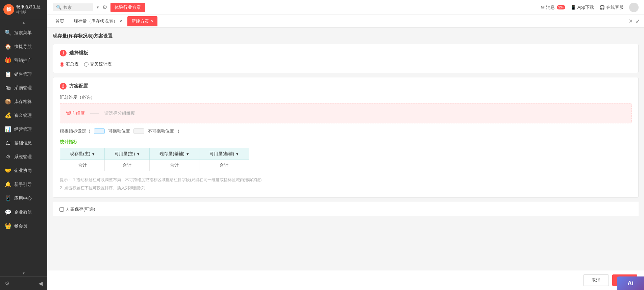 Image resolution: width=644 pixels, height=290 pixels. I want to click on radio-summary-input, so click(62, 64).